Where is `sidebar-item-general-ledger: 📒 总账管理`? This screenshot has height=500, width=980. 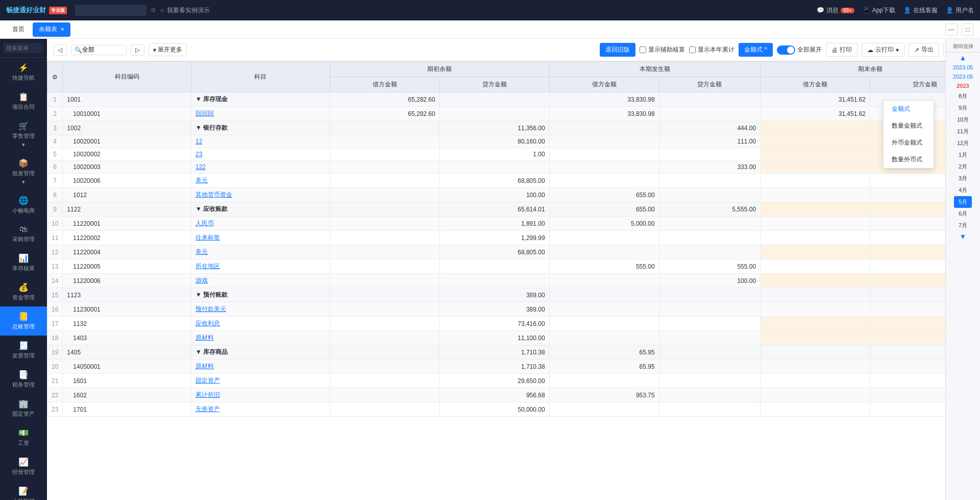 sidebar-item-general-ledger: 📒 总账管理 is located at coordinates (23, 321).